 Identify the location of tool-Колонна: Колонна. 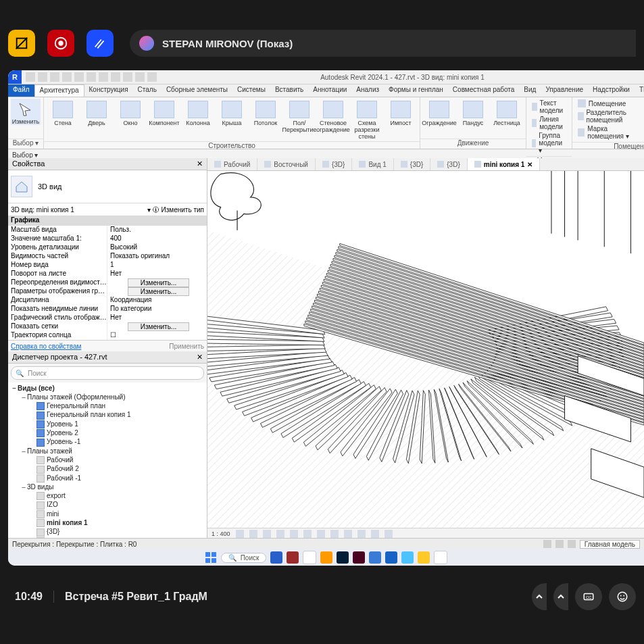
(198, 112).